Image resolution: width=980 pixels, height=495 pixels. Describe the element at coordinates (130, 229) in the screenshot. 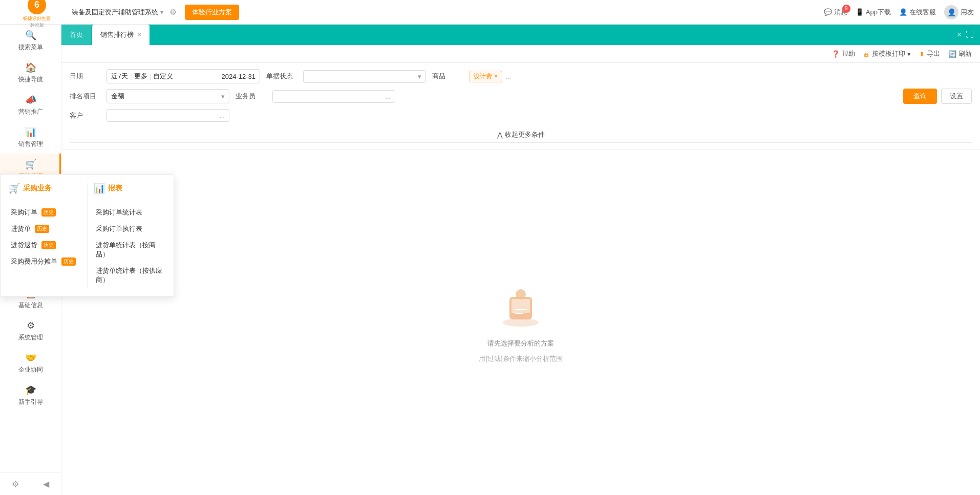

I see `report-item-1: 采购订单执行表` at that location.